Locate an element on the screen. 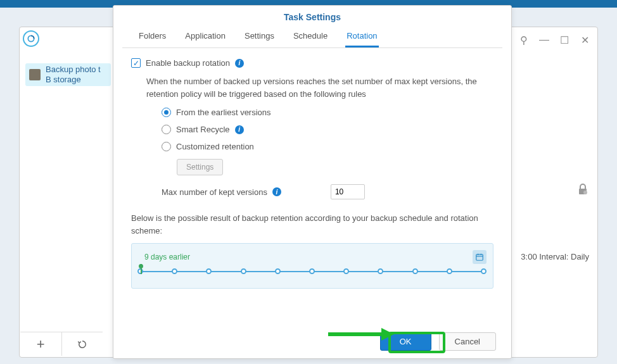 The height and width of the screenshot is (364, 617). retention-timeline: 9 days earlier is located at coordinates (312, 266).